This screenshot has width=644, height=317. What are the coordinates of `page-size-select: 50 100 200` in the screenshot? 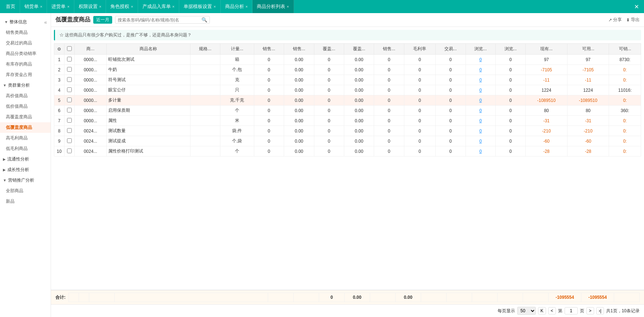 It's located at (527, 311).